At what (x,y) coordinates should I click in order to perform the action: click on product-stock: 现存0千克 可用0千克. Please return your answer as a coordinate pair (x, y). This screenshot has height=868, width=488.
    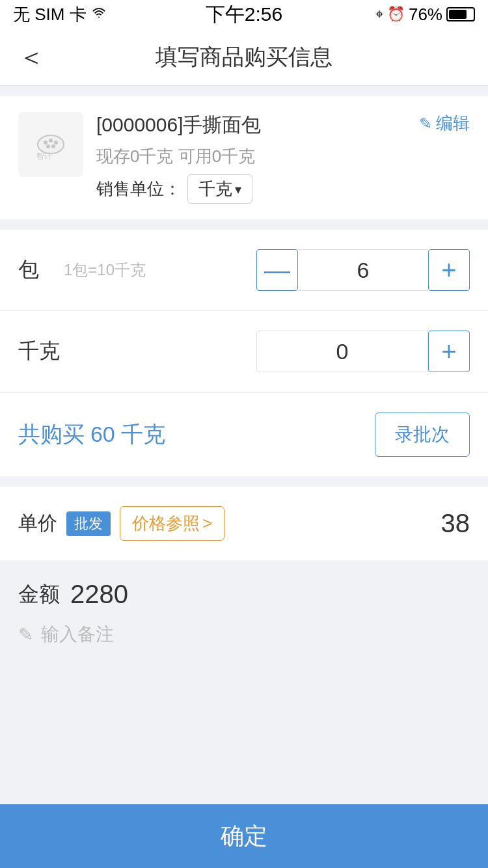
    Looking at the image, I should click on (283, 156).